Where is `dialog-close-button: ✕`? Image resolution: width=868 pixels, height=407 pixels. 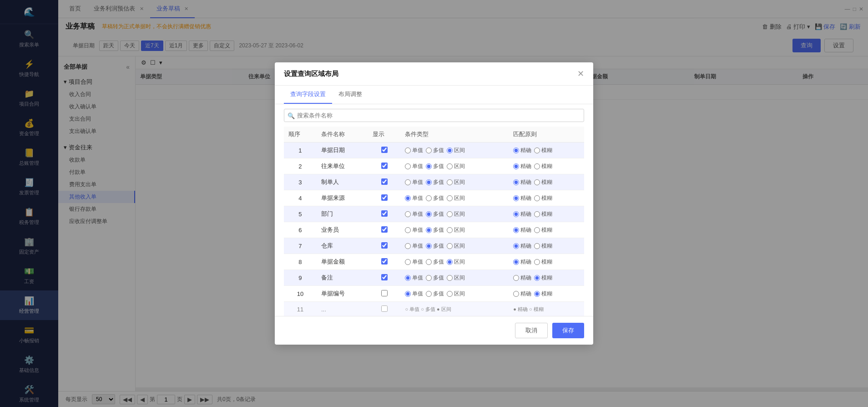 dialog-close-button: ✕ is located at coordinates (580, 74).